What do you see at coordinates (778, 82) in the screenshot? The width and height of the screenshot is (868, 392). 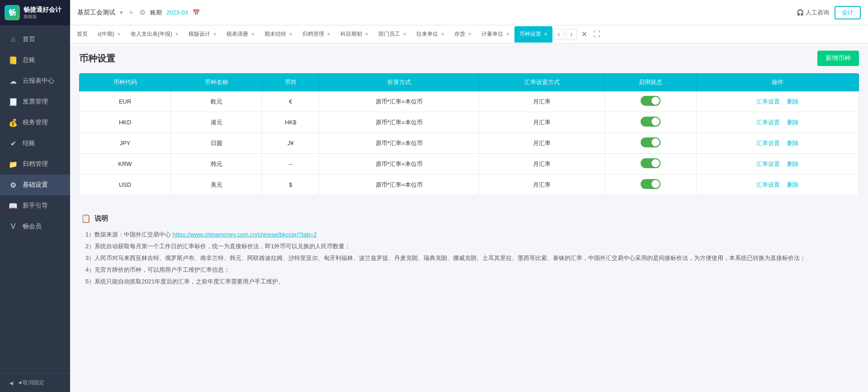 I see `col-actions: 操作` at bounding box center [778, 82].